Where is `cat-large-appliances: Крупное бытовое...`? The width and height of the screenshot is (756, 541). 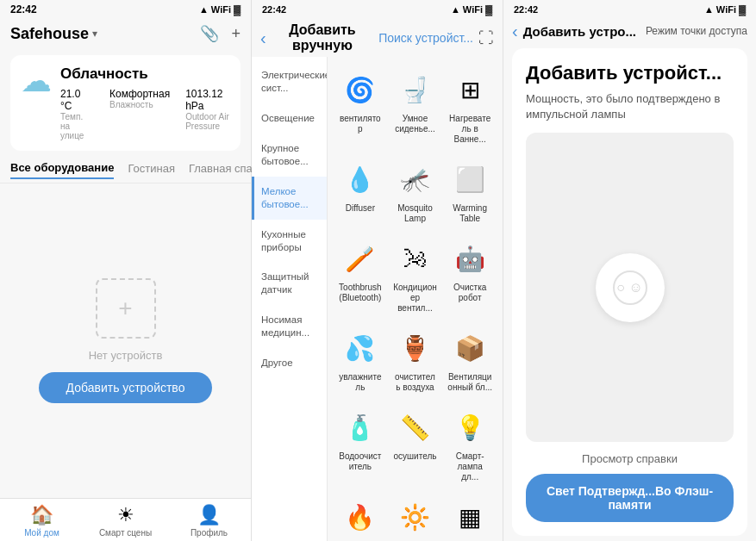
cat-large-appliances: Крупное бытовое... is located at coordinates (290, 155).